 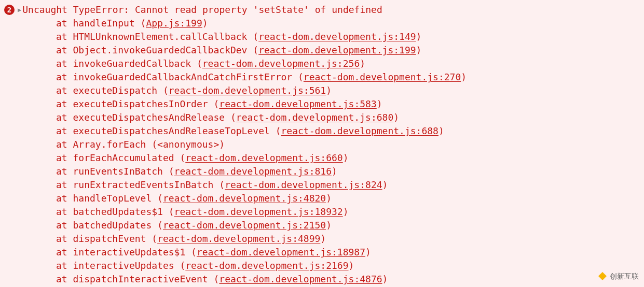 I want to click on stack-frame: at runExtractedEventsInBatch (react-dom.…, so click(x=348, y=185).